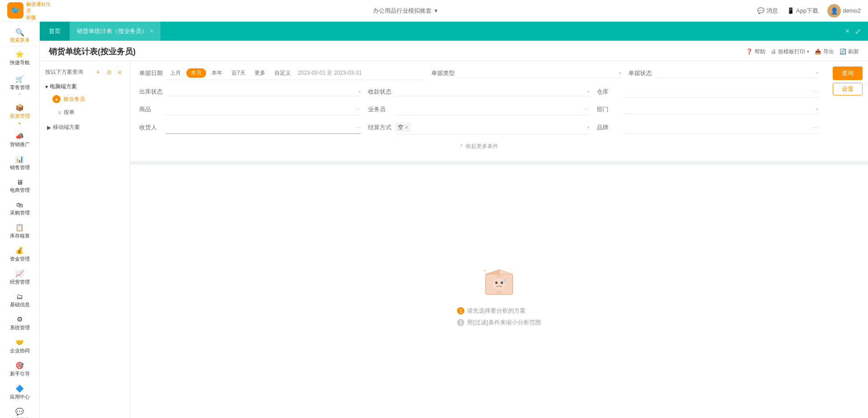 The image size is (868, 418). What do you see at coordinates (30, 11) in the screenshot?
I see `topbar-left: 🐦 畅捷通好生意 标版` at bounding box center [30, 11].